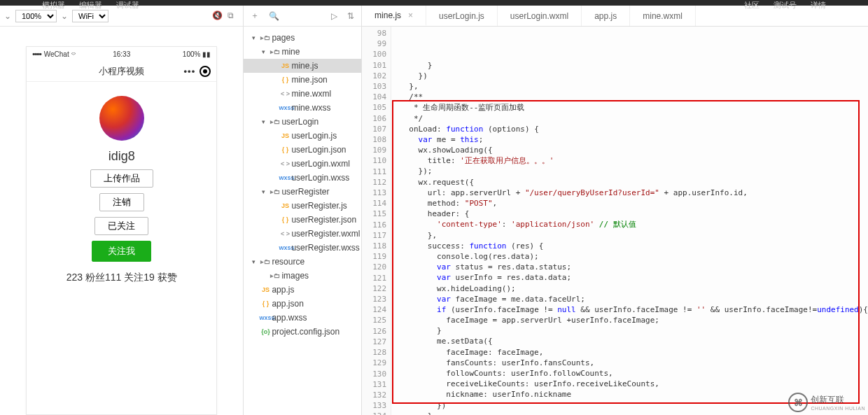 The image size is (868, 415). Describe the element at coordinates (302, 38) in the screenshot. I see `tree-item-pages: ▾▸🗀pages` at that location.